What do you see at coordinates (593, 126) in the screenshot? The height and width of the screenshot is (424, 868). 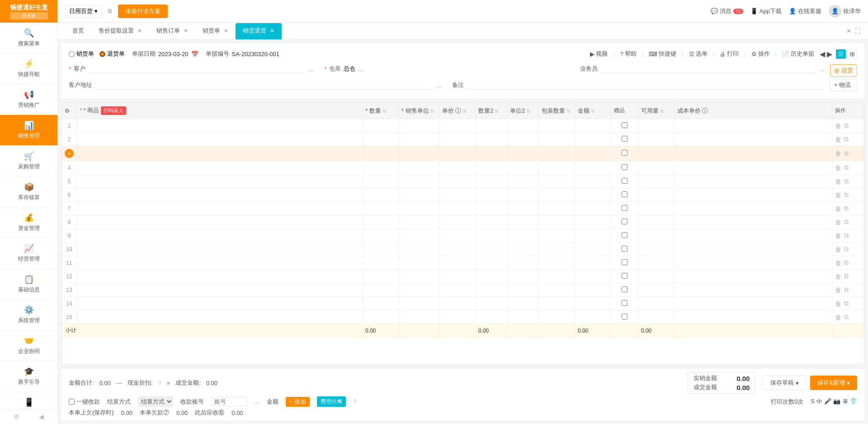 I see `row-1-amount` at bounding box center [593, 126].